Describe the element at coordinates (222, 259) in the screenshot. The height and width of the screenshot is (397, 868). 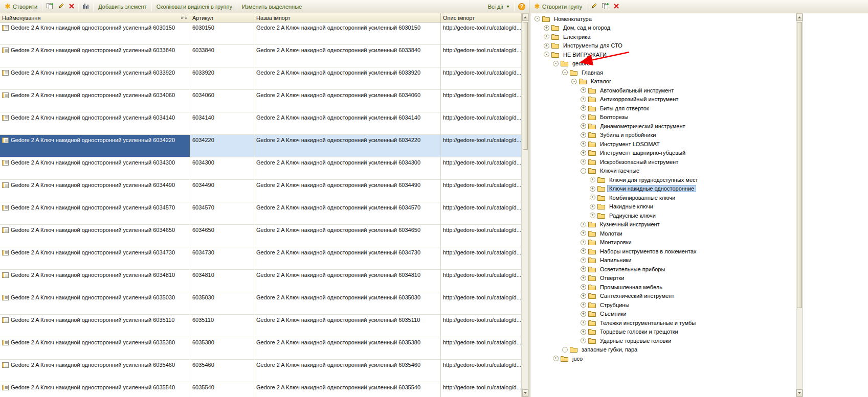
I see `cell-article: 6034730` at that location.